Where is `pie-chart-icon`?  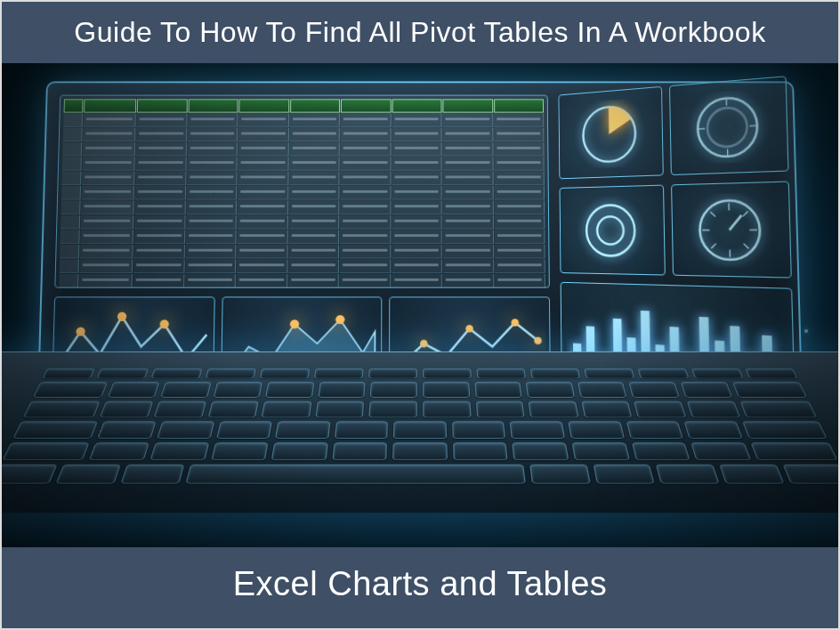
pie-chart-icon is located at coordinates (610, 133).